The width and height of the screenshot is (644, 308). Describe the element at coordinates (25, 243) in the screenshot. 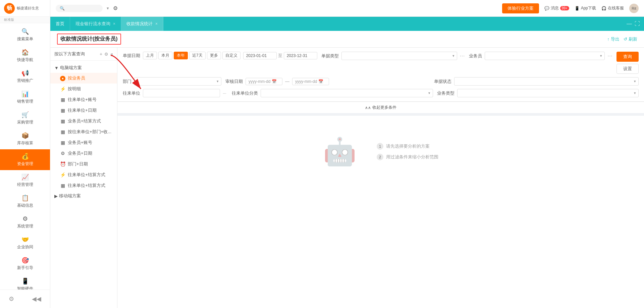

I see `sidebar-item-cooperation: 🤝 企业协同` at that location.